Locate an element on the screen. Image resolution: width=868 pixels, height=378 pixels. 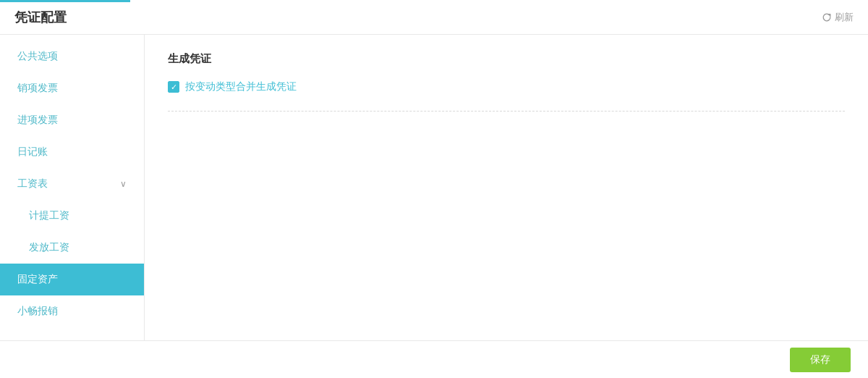
sidebar-label-journal: 日记账 is located at coordinates (33, 152).